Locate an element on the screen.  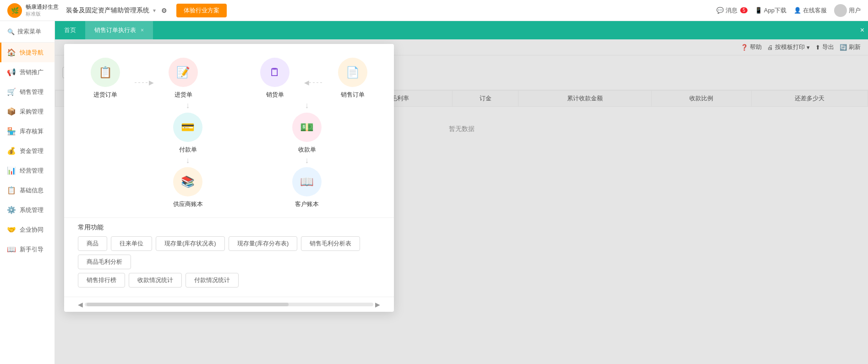
btn-contact: 往来单位 is located at coordinates (131, 244).